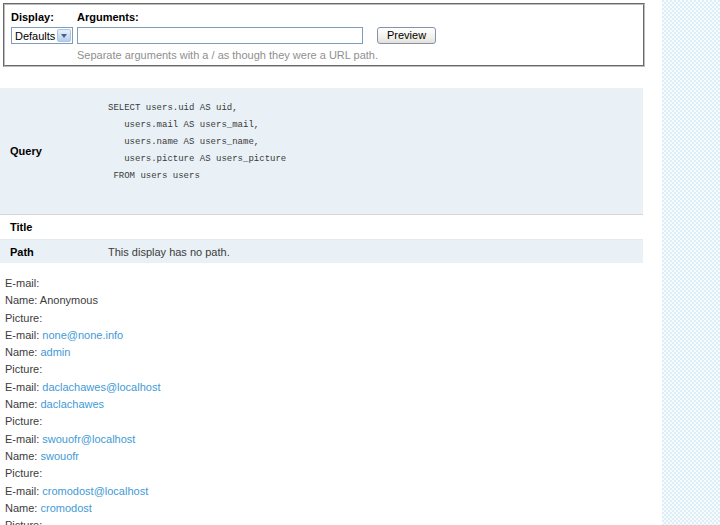  I want to click on email-link: daclachawes@localhost, so click(101, 387).